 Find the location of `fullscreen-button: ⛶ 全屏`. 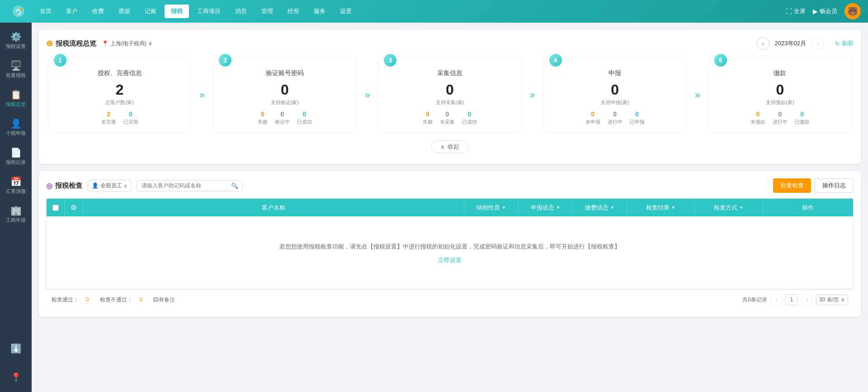

fullscreen-button: ⛶ 全屏 is located at coordinates (796, 11).